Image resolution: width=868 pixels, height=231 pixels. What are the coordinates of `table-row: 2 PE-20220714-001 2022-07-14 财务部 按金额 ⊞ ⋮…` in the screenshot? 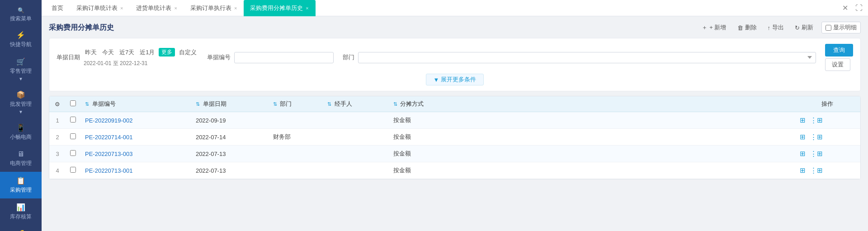 It's located at (455, 137).